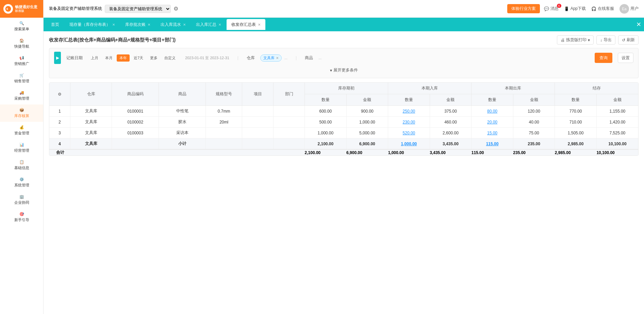  What do you see at coordinates (409, 144) in the screenshot?
I see `cell-in-qty: 1,000.00` at bounding box center [409, 144].